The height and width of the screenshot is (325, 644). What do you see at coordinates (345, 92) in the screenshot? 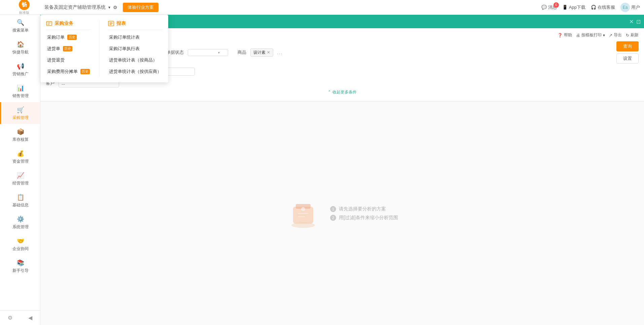
I see `collapse-label: 收起更多条件` at bounding box center [345, 92].